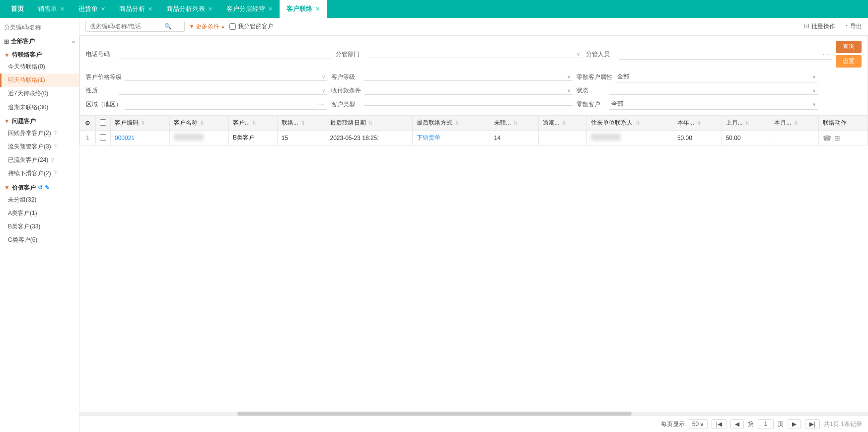 The image size is (868, 432). Describe the element at coordinates (468, 77) in the screenshot. I see `filter-customer-level-select: ∨` at that location.